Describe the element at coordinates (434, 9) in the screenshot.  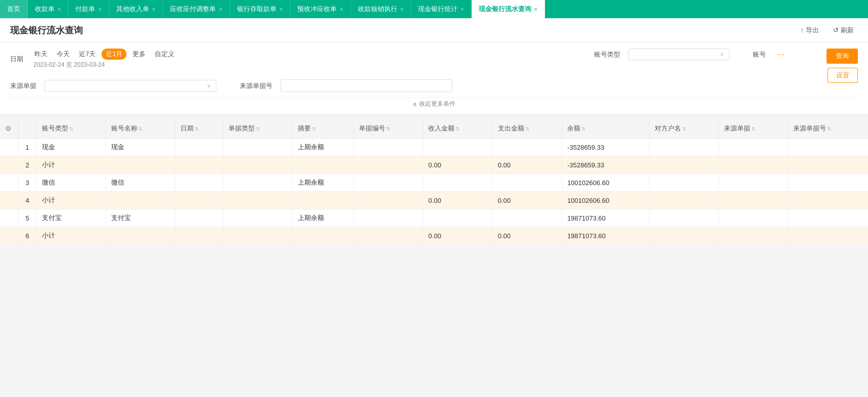
I see `top-nav: 首页收款单×付款单×其他收入单×应收应付调整单×银行存取款单×预收冲应收单×收款…` at that location.